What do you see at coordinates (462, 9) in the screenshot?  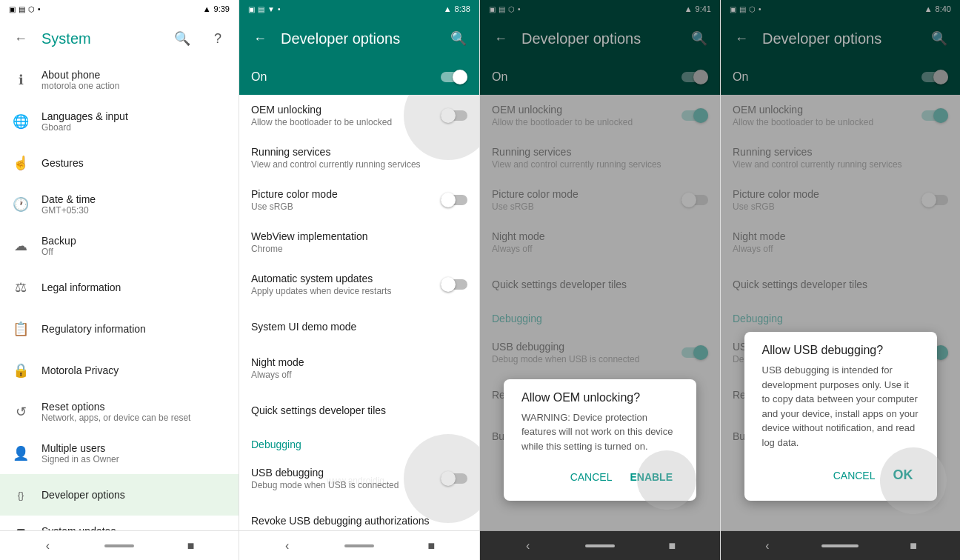 I see `time-middle: 8:38` at bounding box center [462, 9].